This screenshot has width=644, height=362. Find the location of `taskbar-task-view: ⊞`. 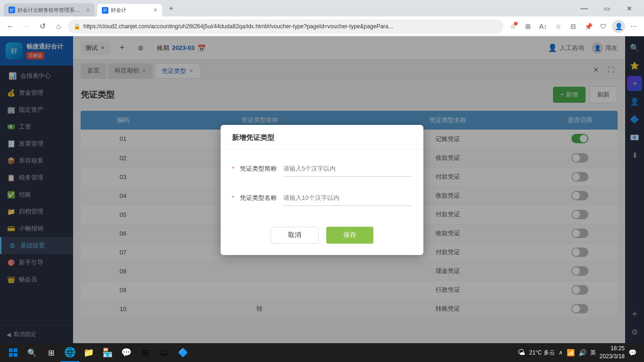

taskbar-task-view: ⊞ is located at coordinates (51, 353).